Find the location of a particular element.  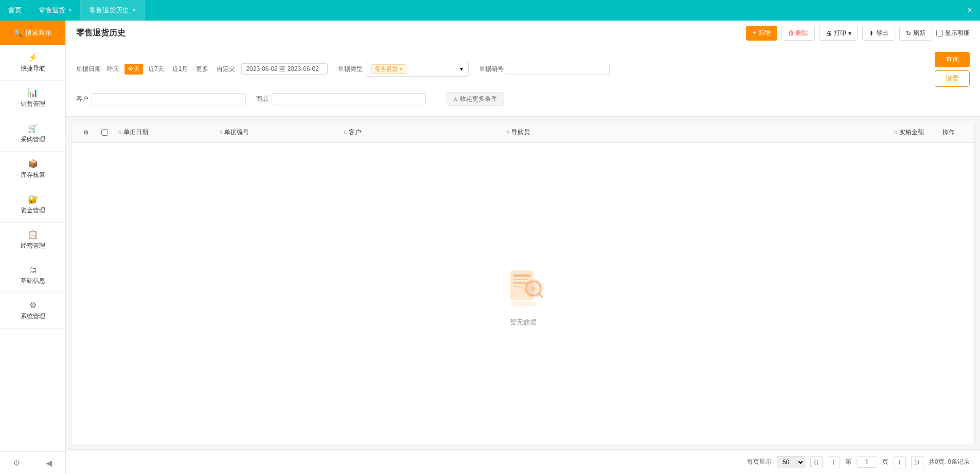

tab-retail-return-history: 零售退货历史 × is located at coordinates (113, 10).